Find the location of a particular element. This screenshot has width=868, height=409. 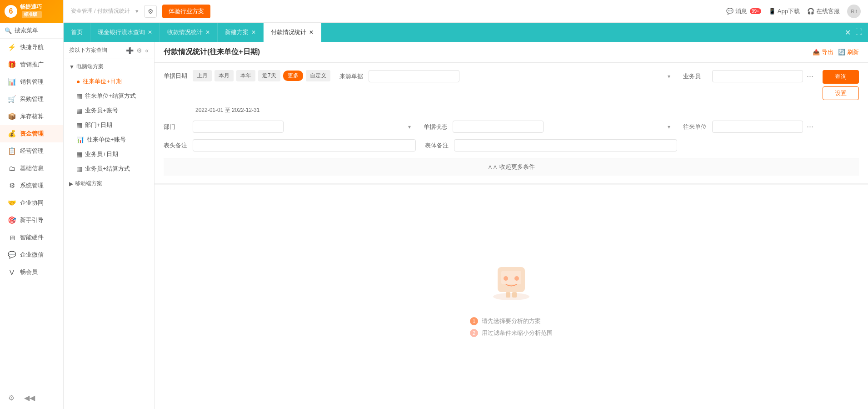

weixin-icon: 💬 is located at coordinates (12, 255).